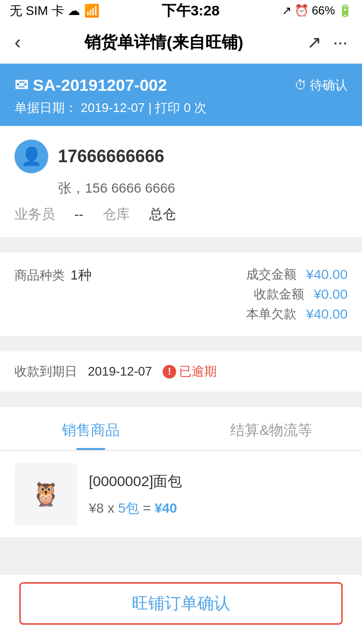 The width and height of the screenshot is (362, 644). What do you see at coordinates (181, 603) in the screenshot?
I see `wangpu-confirm-button: 旺铺订单确认` at bounding box center [181, 603].